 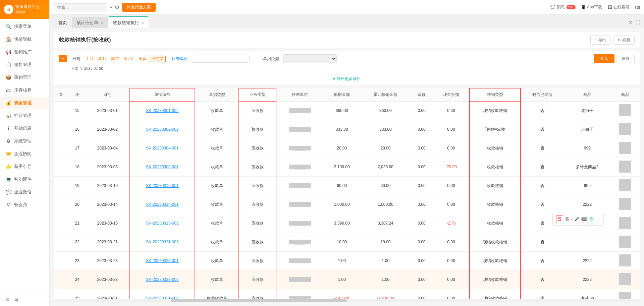 What do you see at coordinates (600, 40) in the screenshot?
I see `export-button: ↑ 导出` at bounding box center [600, 40].